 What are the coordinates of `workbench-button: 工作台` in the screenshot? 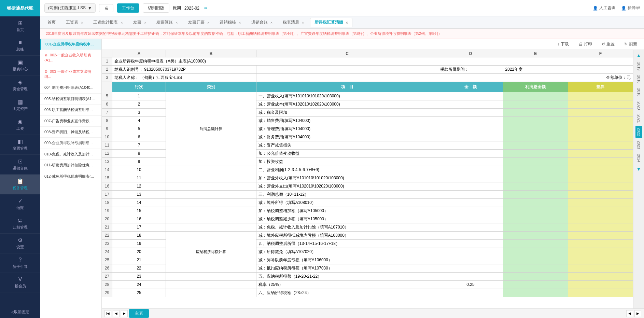 It's located at (128, 8).